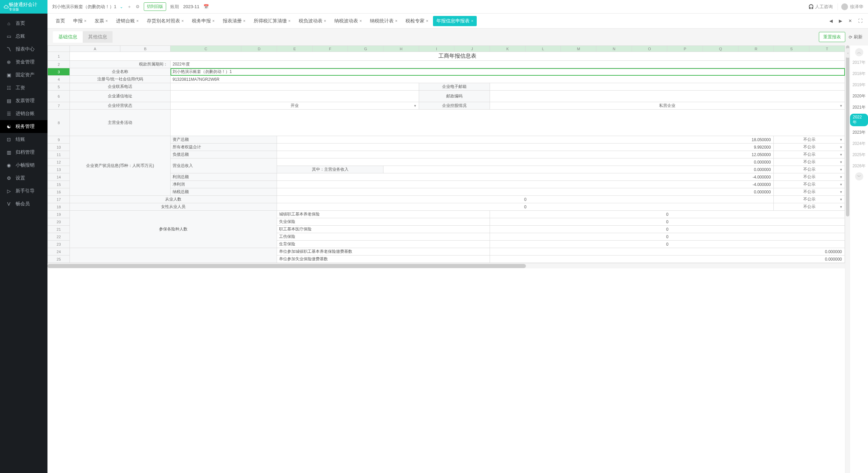  What do you see at coordinates (24, 127) in the screenshot?
I see `nav-tax: ☯税务管理` at bounding box center [24, 127].